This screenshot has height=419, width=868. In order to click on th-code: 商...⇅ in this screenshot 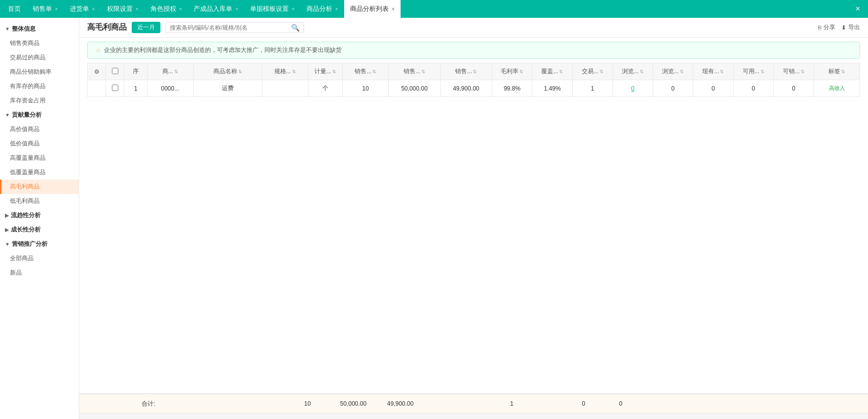, I will do `click(170, 72)`.